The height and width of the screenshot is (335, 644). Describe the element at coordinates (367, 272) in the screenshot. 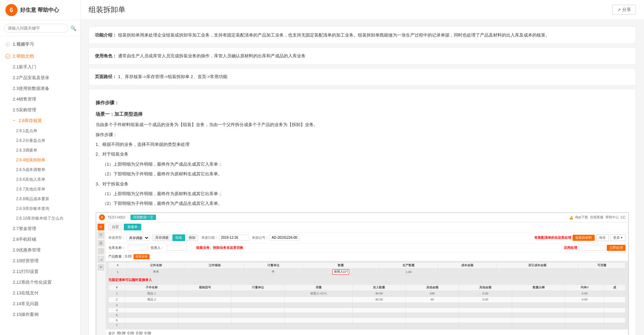

I see `sim-upper-row-1: 1 米米 件 1.00` at that location.